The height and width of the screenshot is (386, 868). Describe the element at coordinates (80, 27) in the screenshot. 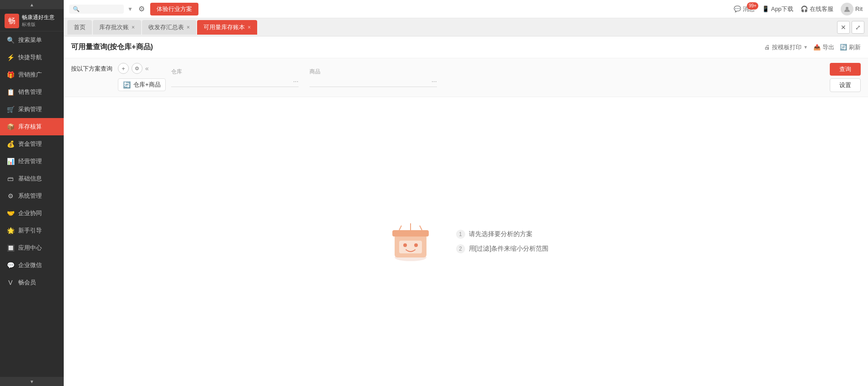

I see `tab-home: 首页` at that location.